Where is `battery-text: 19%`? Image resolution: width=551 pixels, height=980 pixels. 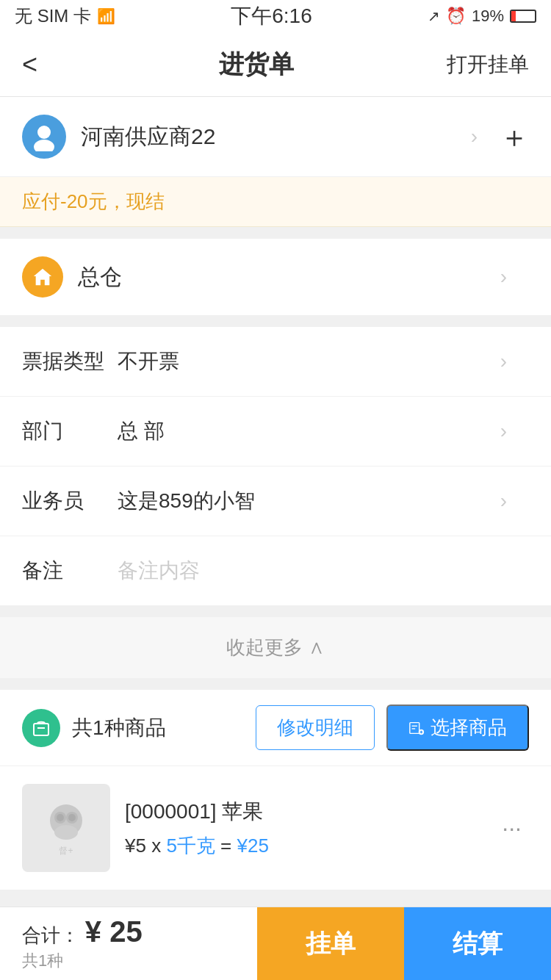
battery-text: 19% is located at coordinates (488, 16).